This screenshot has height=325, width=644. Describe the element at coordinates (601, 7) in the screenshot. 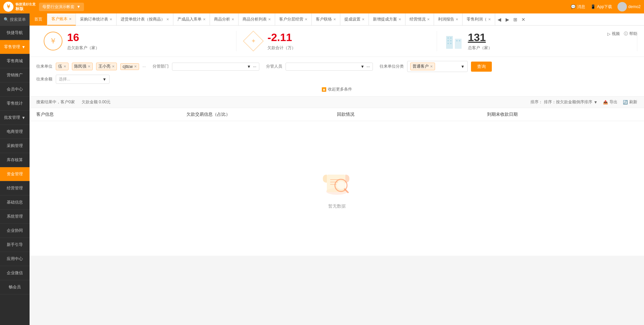

I see `app-download-btn: 📱 App下载` at that location.